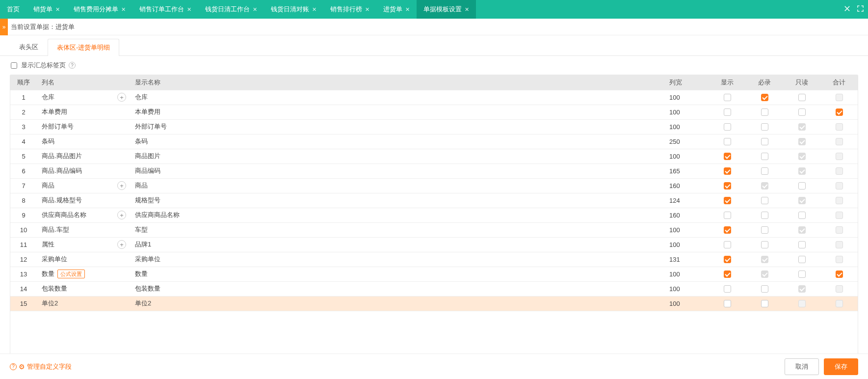 This screenshot has width=868, height=379. Describe the element at coordinates (397, 244) in the screenshot. I see `cell-display-name: 品牌1` at that location.